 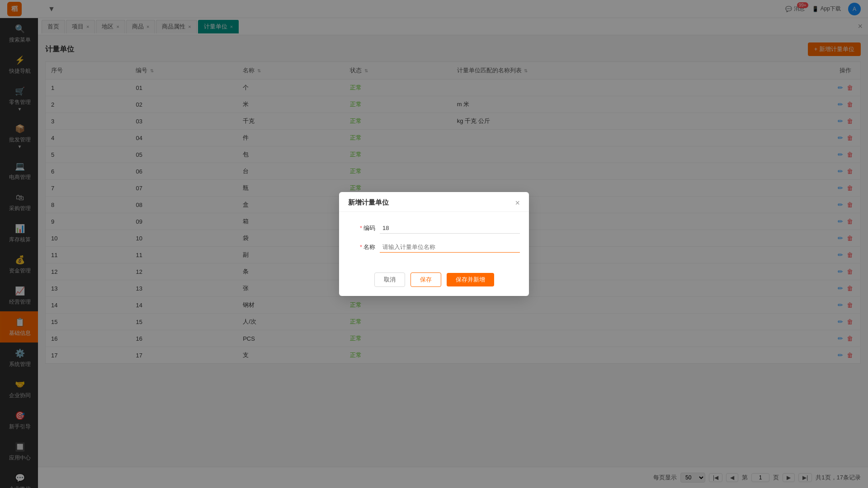 I want to click on save-button: 保存, so click(x=426, y=280).